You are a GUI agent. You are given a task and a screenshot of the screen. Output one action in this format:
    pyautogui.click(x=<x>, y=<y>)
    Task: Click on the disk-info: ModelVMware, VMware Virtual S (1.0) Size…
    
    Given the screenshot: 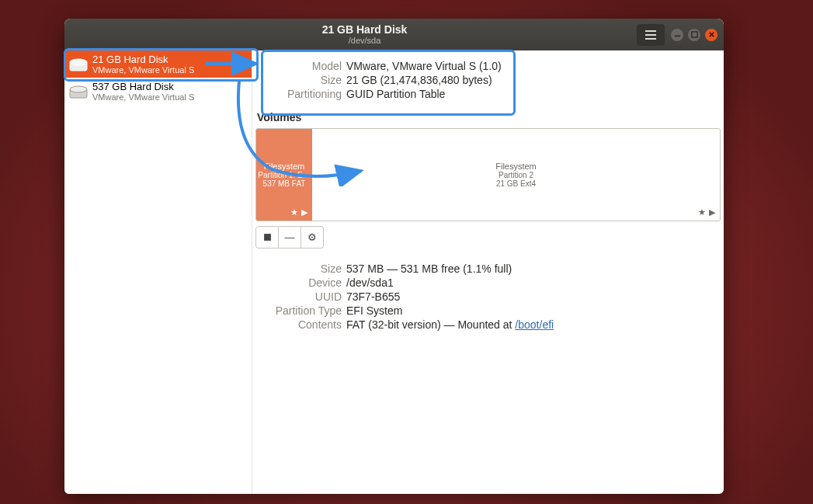 What is the action you would take?
    pyautogui.click(x=488, y=81)
    